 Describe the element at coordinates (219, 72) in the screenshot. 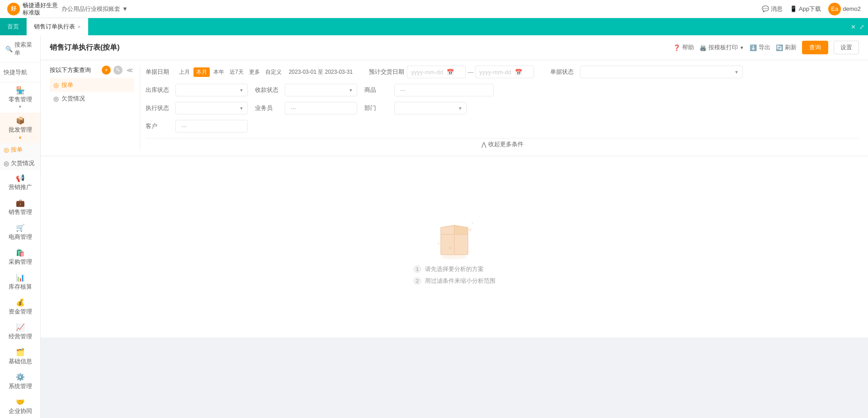

I see `date-tab-thisyear: 本年` at that location.